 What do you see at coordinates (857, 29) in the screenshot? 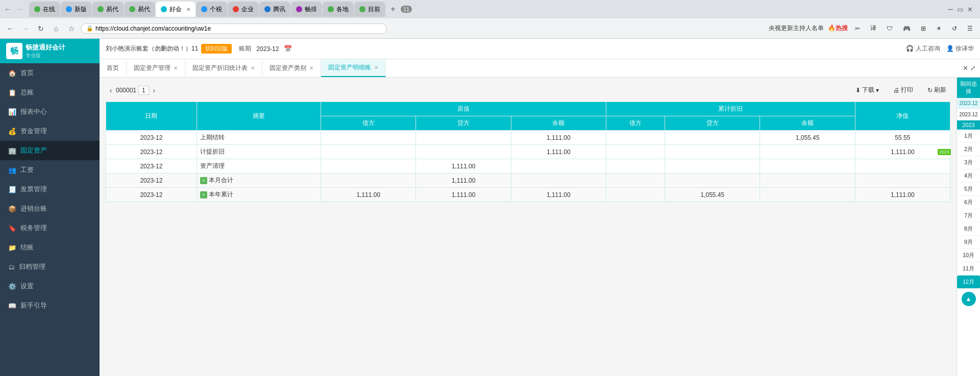
I see `scissors-btn: ✂` at bounding box center [857, 29].